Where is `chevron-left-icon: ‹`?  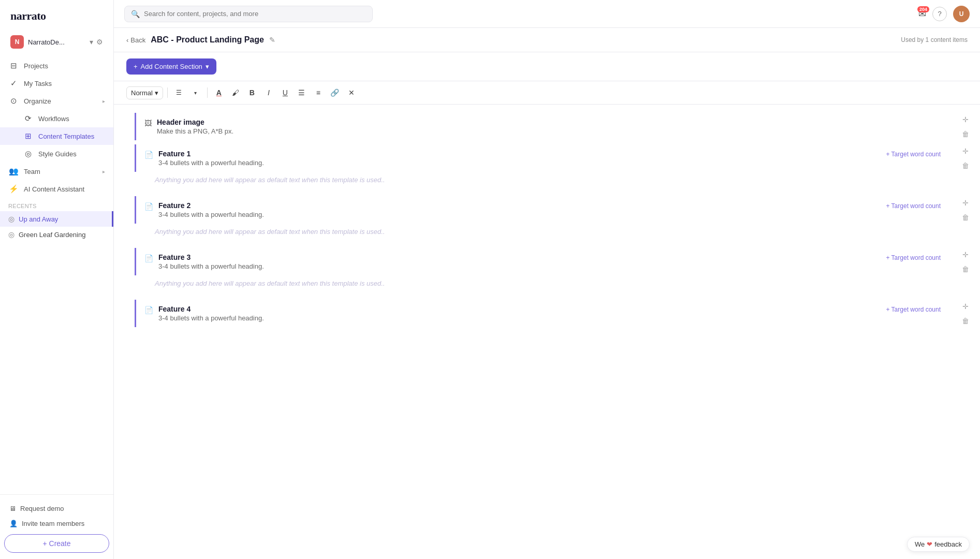 chevron-left-icon: ‹ is located at coordinates (127, 40).